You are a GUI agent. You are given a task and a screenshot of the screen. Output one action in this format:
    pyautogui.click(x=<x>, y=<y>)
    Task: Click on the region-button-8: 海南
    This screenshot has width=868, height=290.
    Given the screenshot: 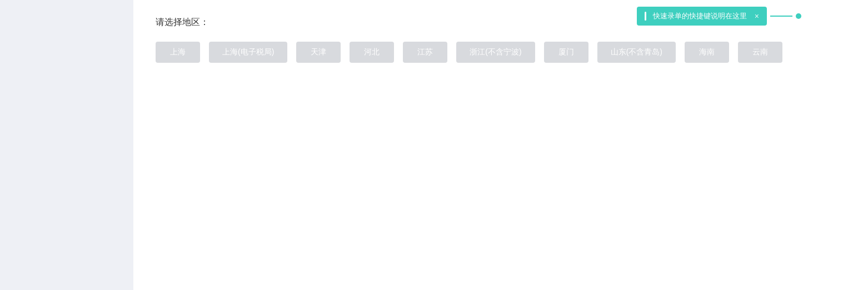 What is the action you would take?
    pyautogui.click(x=707, y=52)
    